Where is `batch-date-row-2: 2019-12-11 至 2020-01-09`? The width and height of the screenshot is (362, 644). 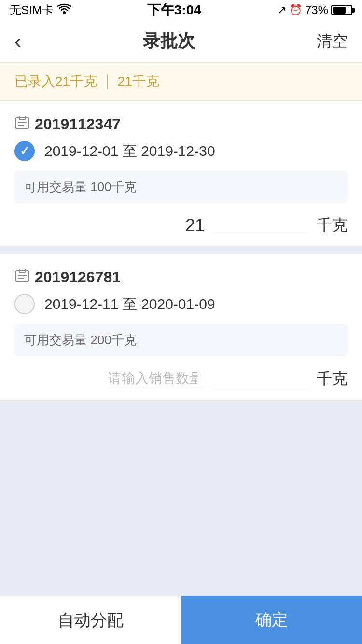 batch-date-row-2: 2019-12-11 至 2020-01-09 is located at coordinates (181, 304).